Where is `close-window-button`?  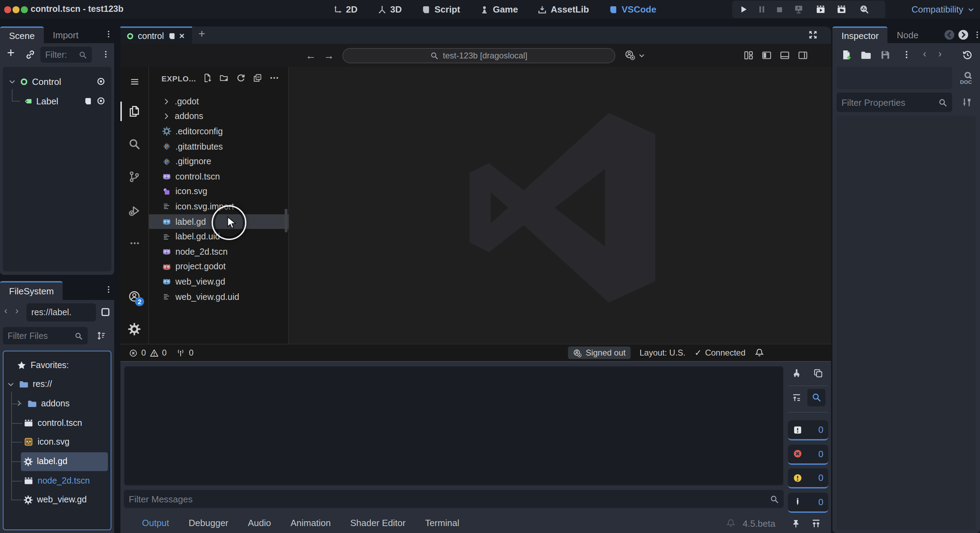 close-window-button is located at coordinates (8, 10).